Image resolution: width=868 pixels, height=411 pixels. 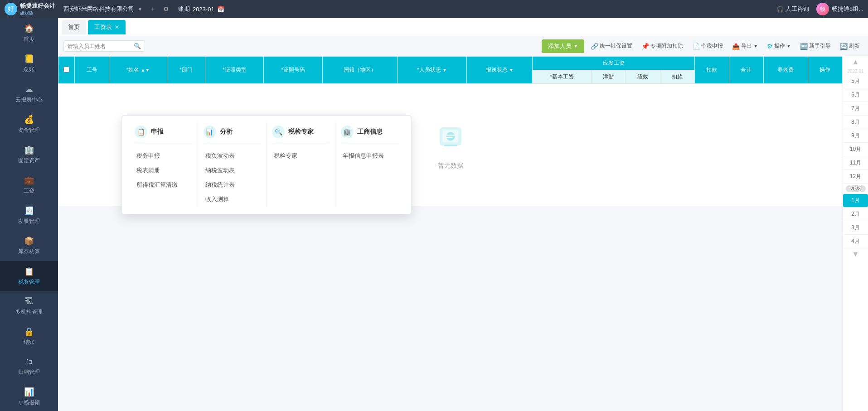 I want to click on settings-button: ⚙, so click(x=166, y=9).